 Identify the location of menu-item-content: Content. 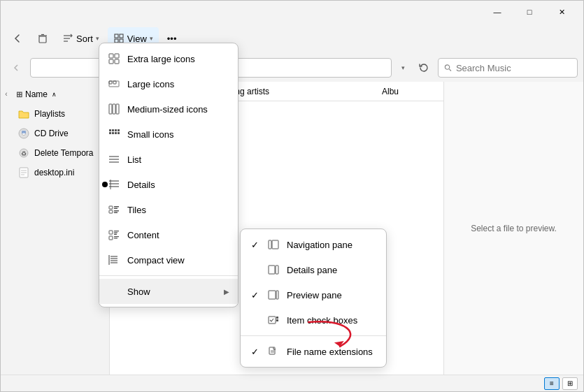
(169, 235).